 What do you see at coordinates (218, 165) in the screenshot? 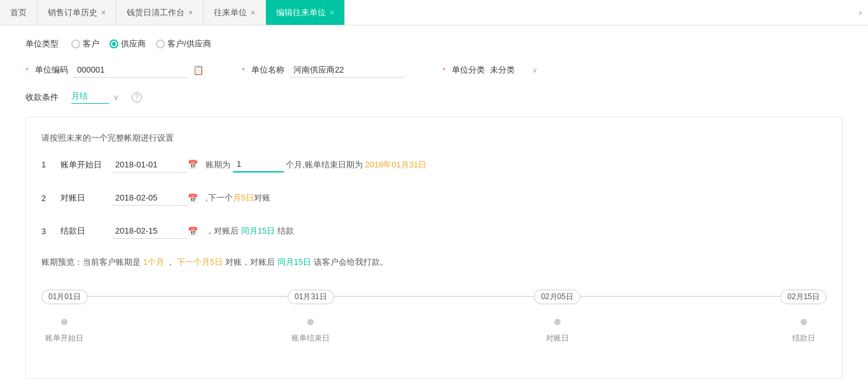
I see `row-1-desc-prefix: 账期为` at bounding box center [218, 165].